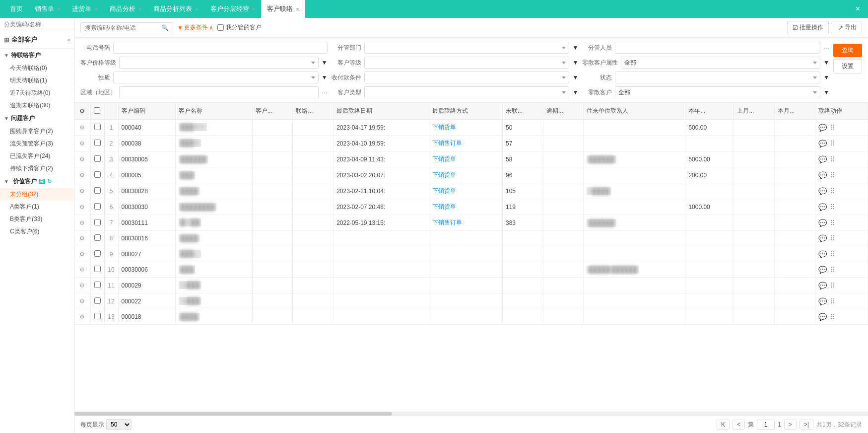  What do you see at coordinates (37, 182) in the screenshot?
I see `section-value-title: ▼ 价值客户 R ↻` at bounding box center [37, 182].